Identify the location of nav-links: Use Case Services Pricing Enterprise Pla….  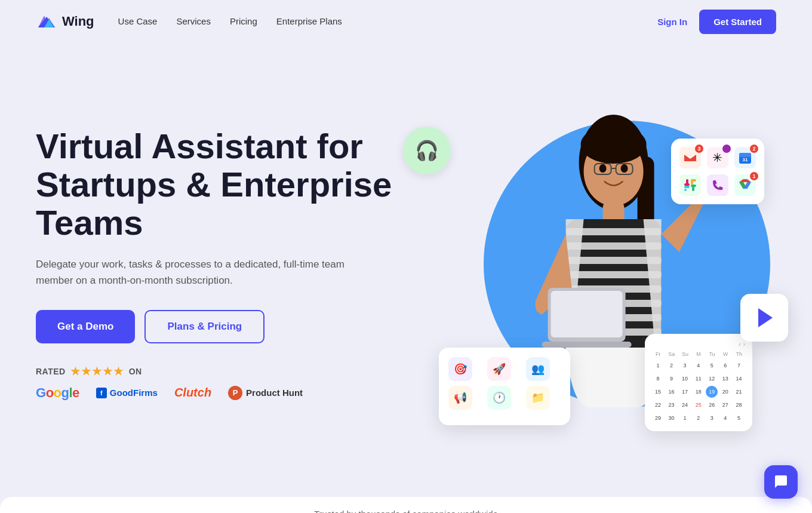
(230, 21).